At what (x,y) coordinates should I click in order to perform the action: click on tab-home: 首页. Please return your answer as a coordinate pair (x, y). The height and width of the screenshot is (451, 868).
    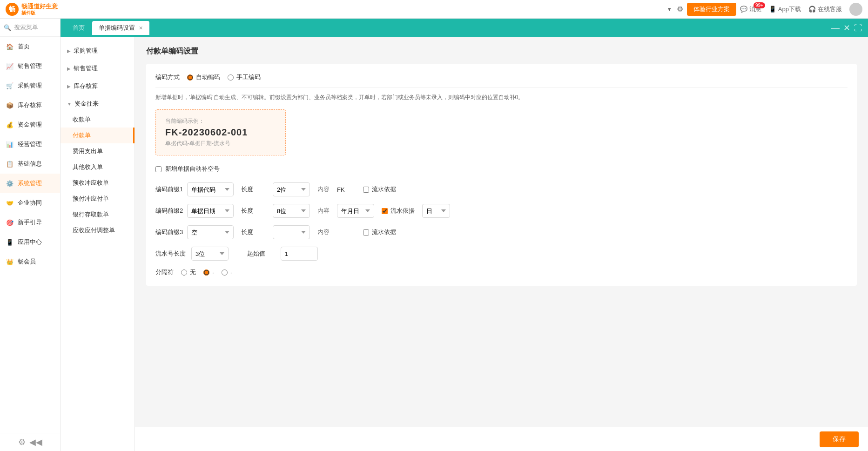
    Looking at the image, I should click on (79, 28).